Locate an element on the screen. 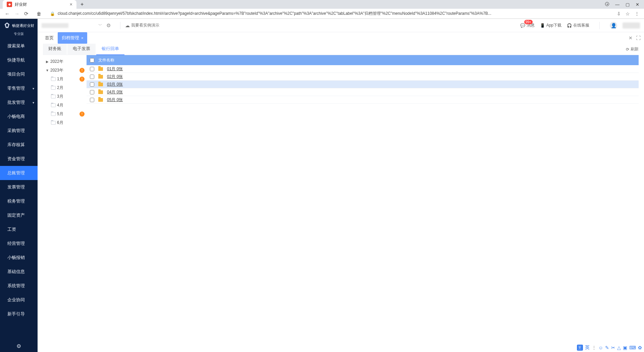 The width and height of the screenshot is (644, 352). table-row: 01月 0张 is located at coordinates (363, 69).